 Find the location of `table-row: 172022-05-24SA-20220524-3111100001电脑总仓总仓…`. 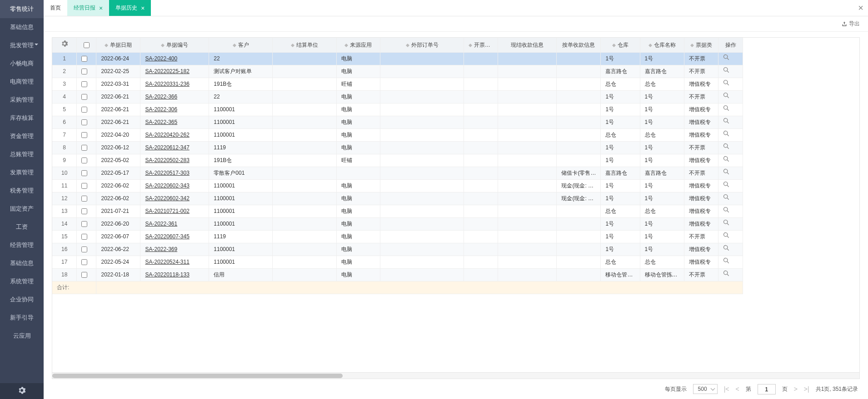

table-row: 172022-05-24SA-20220524-3111100001电脑总仓总仓… is located at coordinates (398, 262).